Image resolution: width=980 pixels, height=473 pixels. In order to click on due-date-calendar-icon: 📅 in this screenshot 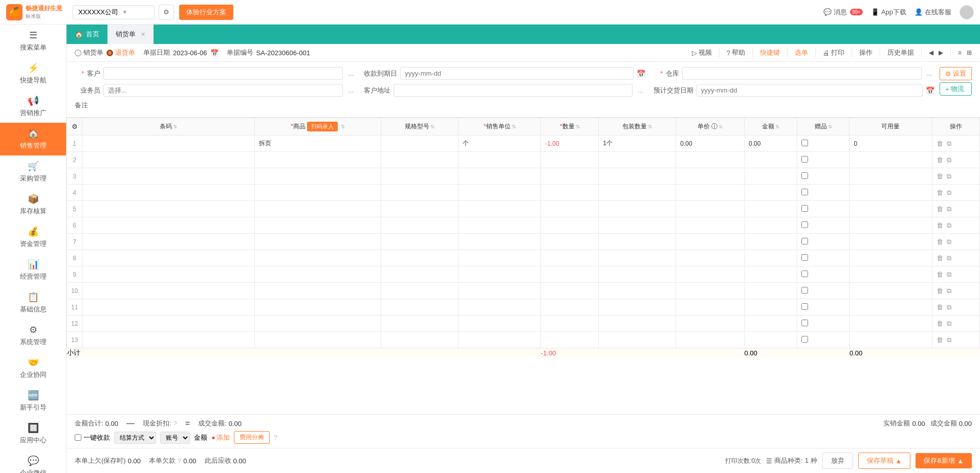, I will do `click(641, 74)`.